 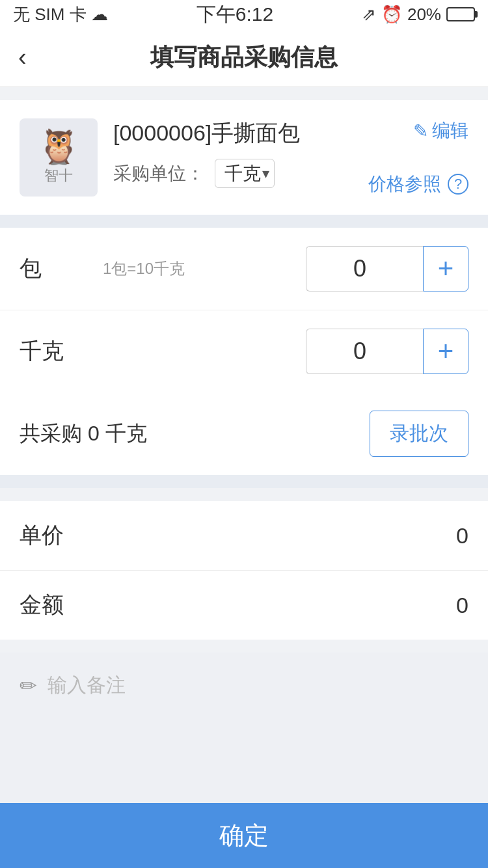 I want to click on input-row-kg: 千克 +, so click(x=244, y=351).